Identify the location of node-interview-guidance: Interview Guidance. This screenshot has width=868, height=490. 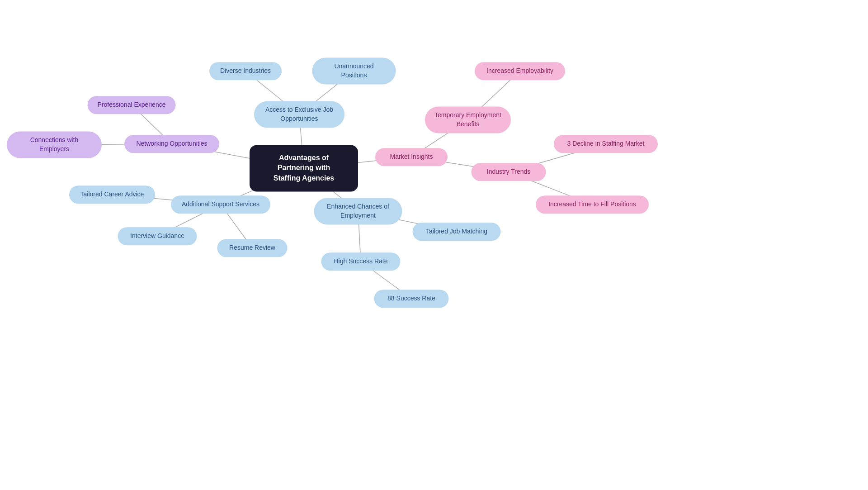
(157, 236).